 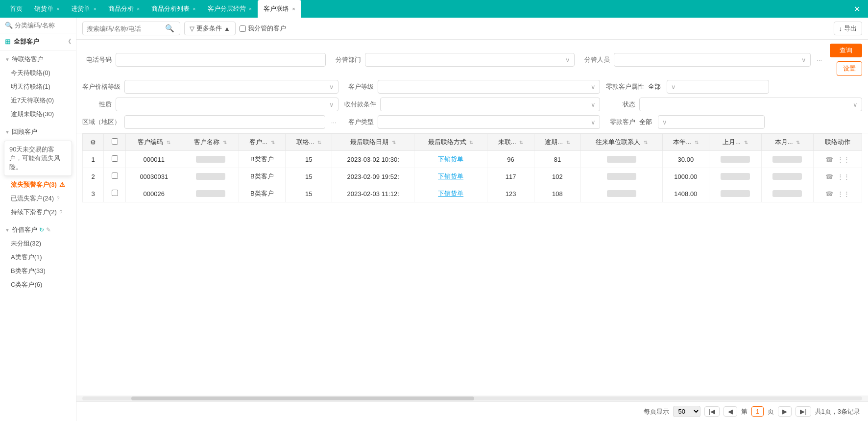 I want to click on tab-home: 首页, so click(x=16, y=9).